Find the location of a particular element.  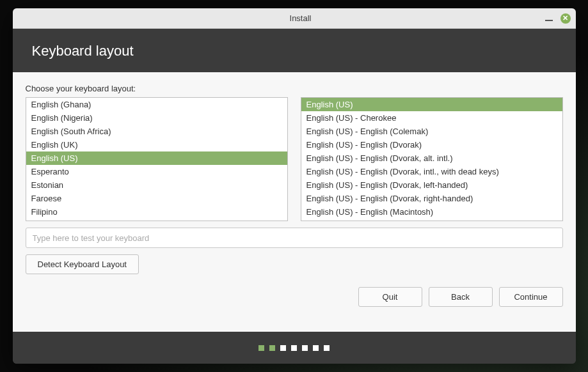

list-item: English (US) - English (Dvorak, alt. int… is located at coordinates (432, 159).